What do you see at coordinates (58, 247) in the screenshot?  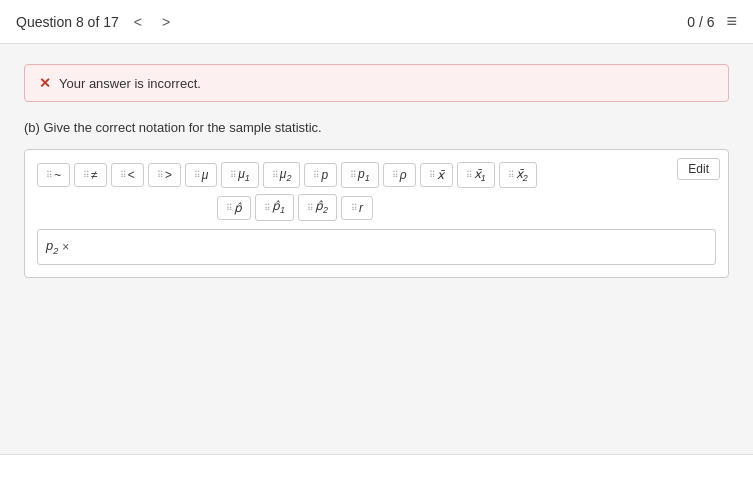 I see `answer-tag: p2 ×` at bounding box center [58, 247].